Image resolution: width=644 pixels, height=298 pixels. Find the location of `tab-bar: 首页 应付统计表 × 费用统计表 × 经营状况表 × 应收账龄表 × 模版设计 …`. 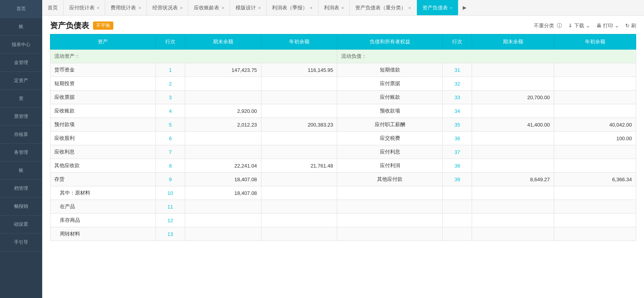

tab-bar: 首页 应付统计表 × 费用统计表 × 经营状况表 × 应收账龄表 × 模版设计 … is located at coordinates (343, 8).